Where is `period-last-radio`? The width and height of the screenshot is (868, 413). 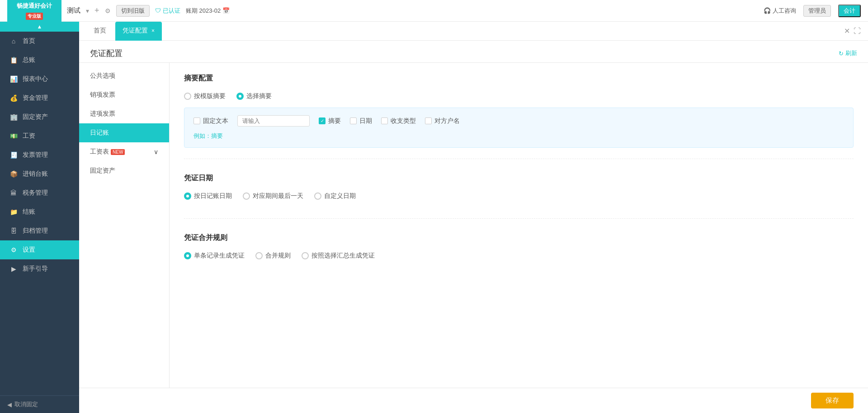 period-last-radio is located at coordinates (246, 196).